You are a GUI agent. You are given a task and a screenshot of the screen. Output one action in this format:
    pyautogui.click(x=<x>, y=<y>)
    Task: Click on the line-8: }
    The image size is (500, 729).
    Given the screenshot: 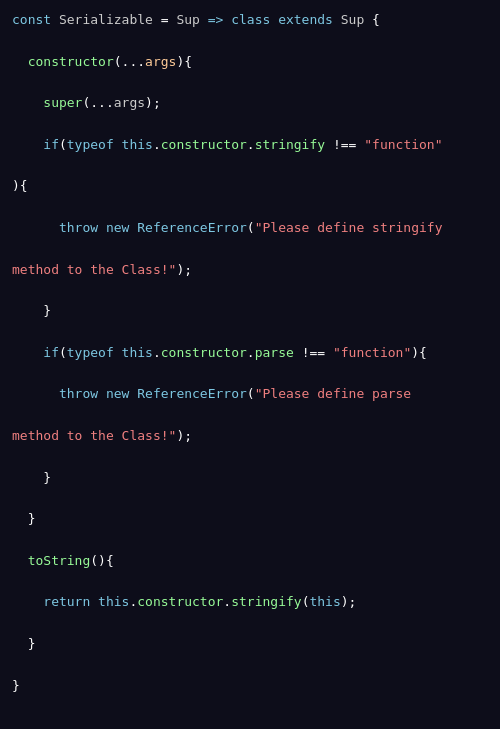 What is the action you would take?
    pyautogui.click(x=250, y=312)
    